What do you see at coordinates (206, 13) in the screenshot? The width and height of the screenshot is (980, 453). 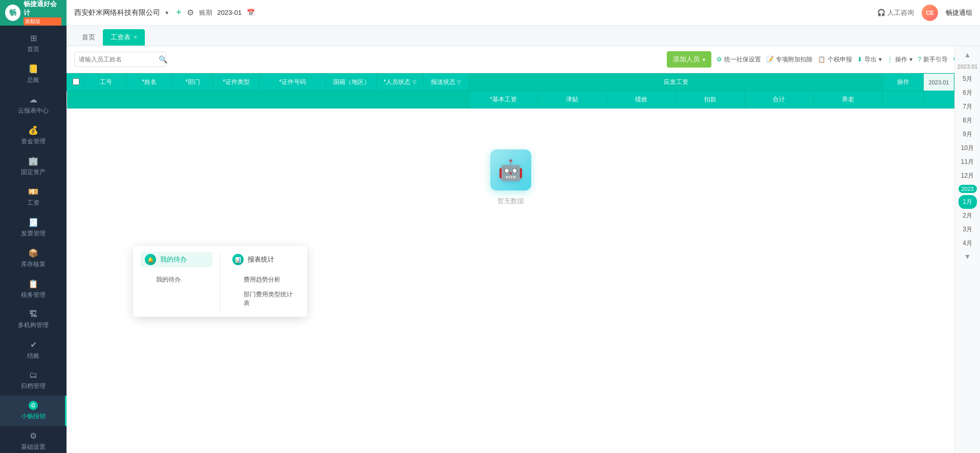 I see `period-label: 账期` at bounding box center [206, 13].